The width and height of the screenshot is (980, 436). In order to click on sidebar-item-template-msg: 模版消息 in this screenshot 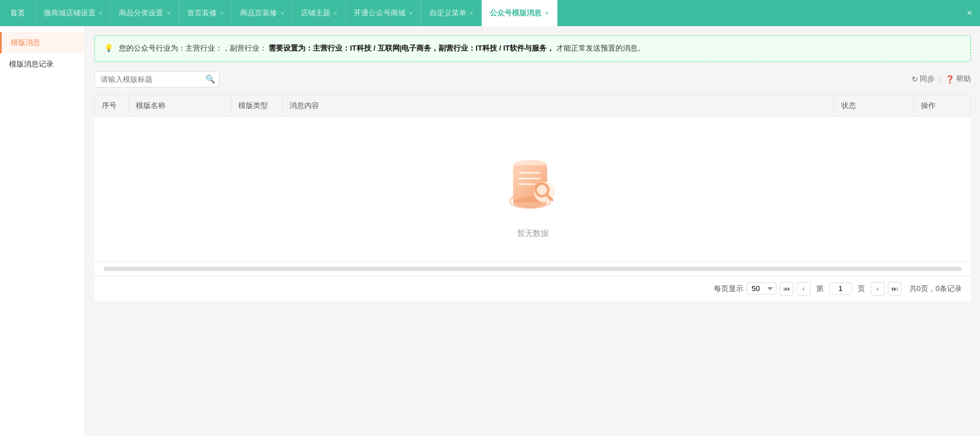, I will do `click(42, 43)`.